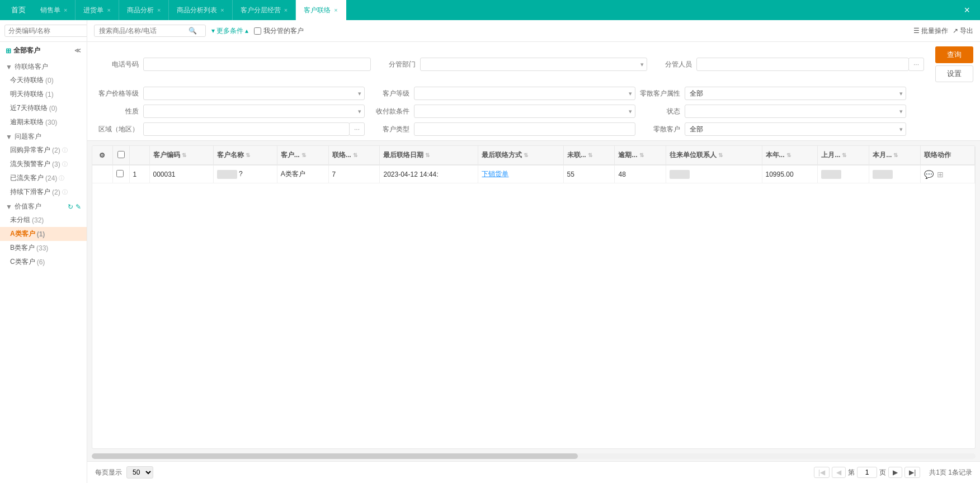 This screenshot has height=483, width=980. What do you see at coordinates (967, 10) in the screenshot?
I see `close-all-tabs: ×` at bounding box center [967, 10].